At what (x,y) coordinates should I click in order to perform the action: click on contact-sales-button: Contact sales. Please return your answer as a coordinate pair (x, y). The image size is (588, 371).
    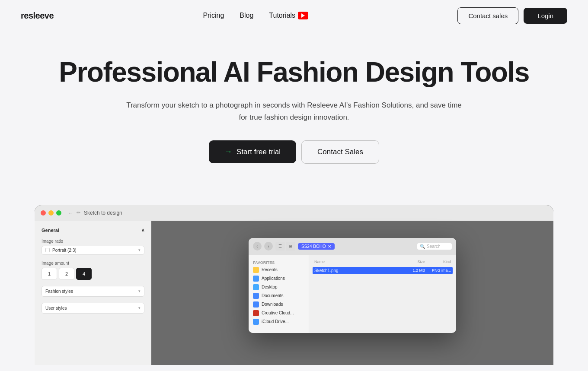
    Looking at the image, I should click on (488, 16).